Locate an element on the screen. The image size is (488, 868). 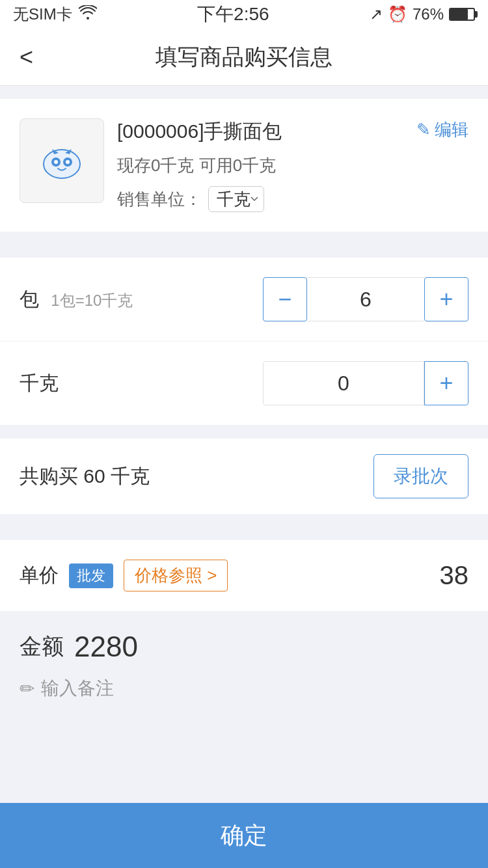
record-batch-button: 录批次 is located at coordinates (421, 476).